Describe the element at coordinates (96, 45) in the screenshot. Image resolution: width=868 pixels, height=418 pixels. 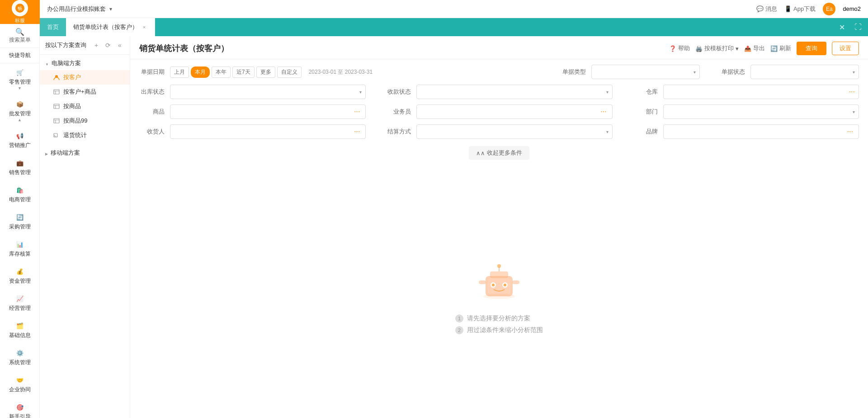
I see `add-scheme-btn: +` at that location.